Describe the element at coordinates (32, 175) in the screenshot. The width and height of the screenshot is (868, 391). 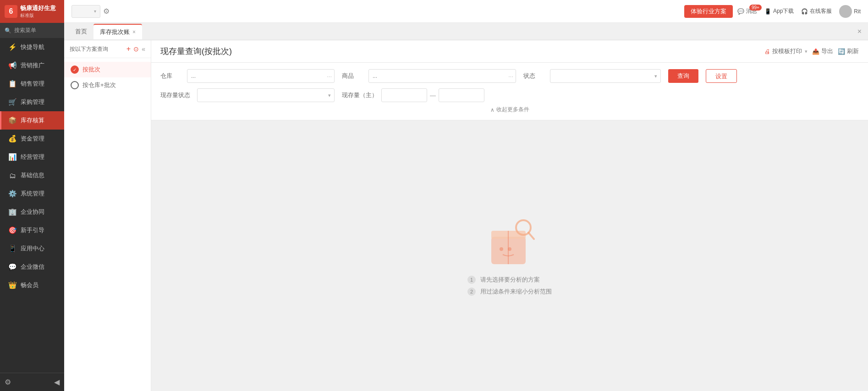
I see `sidebar-item-base: 🗂 基础信息` at that location.